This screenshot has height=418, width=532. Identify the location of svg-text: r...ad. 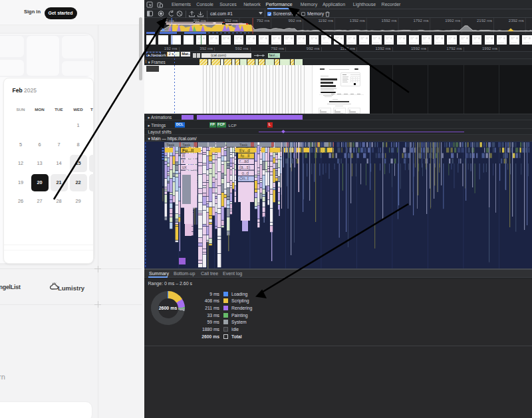
(244, 161).